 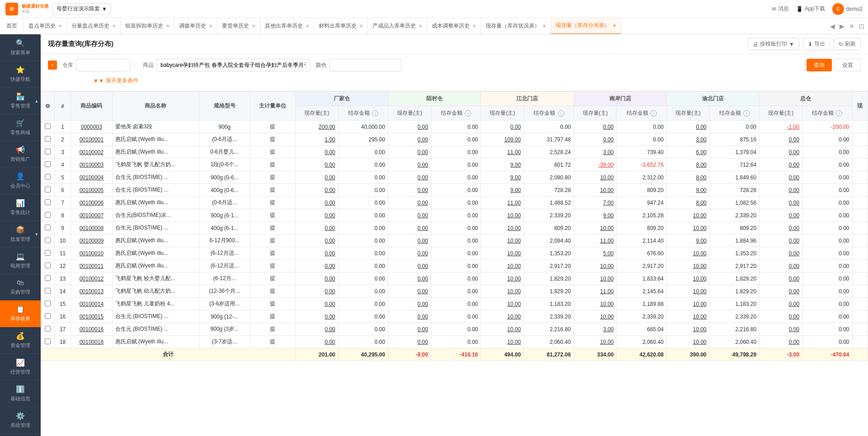 I want to click on col-settings-th: ⚙, so click(x=48, y=106).